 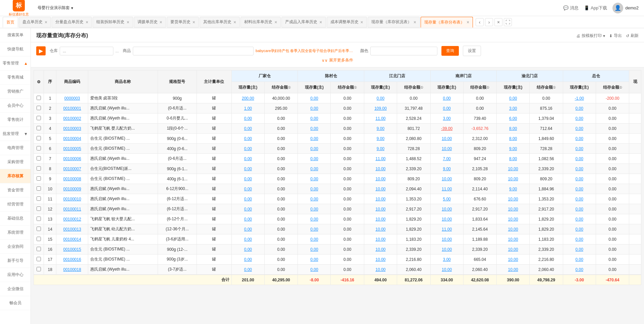 What do you see at coordinates (15, 63) in the screenshot?
I see `sidebar-item-retail-mgmt: 零售管理 ▲` at bounding box center [15, 63].